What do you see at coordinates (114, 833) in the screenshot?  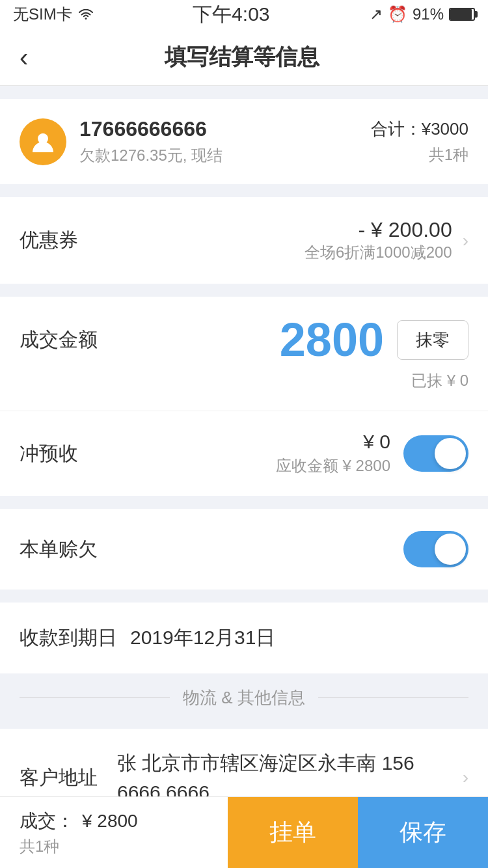 I see `bottom-total: 成交： ¥ 2800 共1种` at bounding box center [114, 833].